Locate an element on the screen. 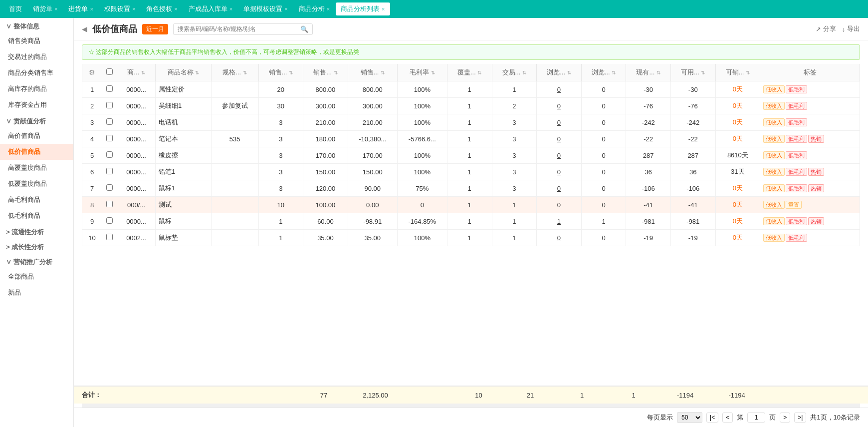 The width and height of the screenshot is (868, 427). sidebar-item-new-products: 新品 is located at coordinates (37, 293).